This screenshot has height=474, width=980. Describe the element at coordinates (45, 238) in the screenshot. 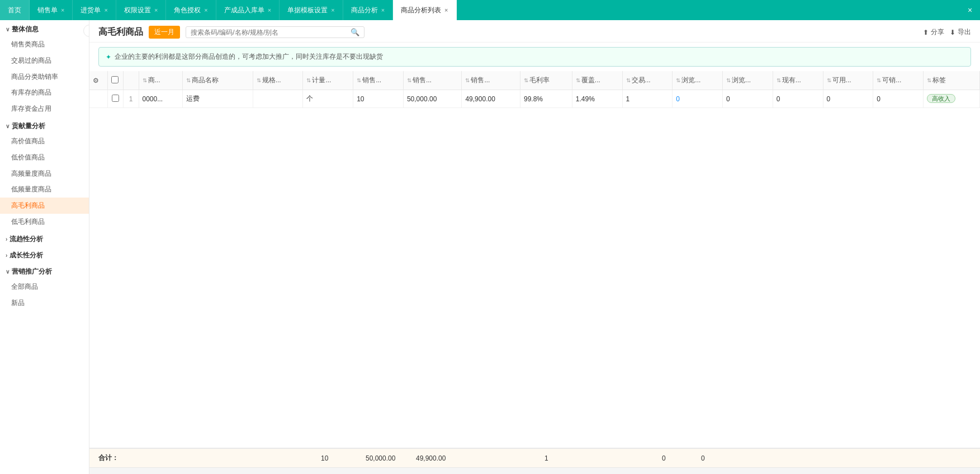

I see `sidebar-group-trend-analysis: › 流趋性分析` at that location.